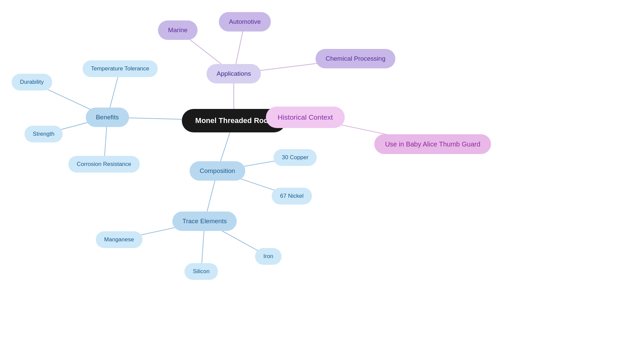 This screenshot has width=644, height=363. I want to click on corrosion-resistance-node: Corrosion Resistance, so click(104, 164).